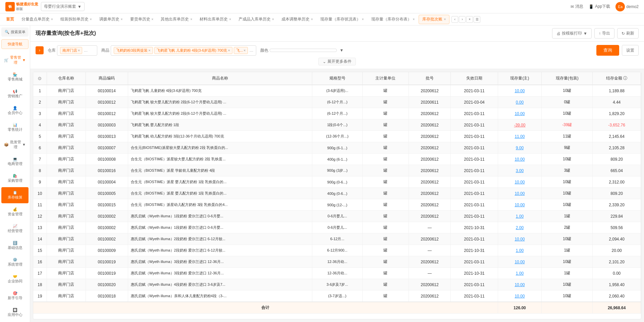 This screenshot has width=644, height=322. I want to click on wholesale-icon: 📦, so click(6, 145).